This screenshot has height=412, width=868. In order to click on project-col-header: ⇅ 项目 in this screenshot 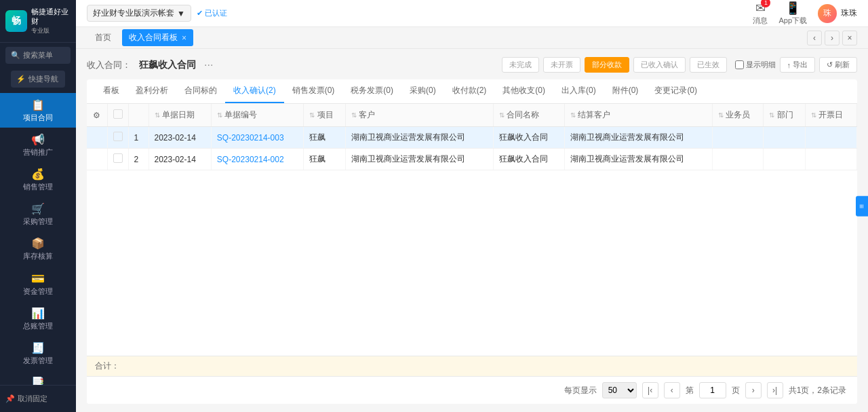, I will do `click(325, 115)`.